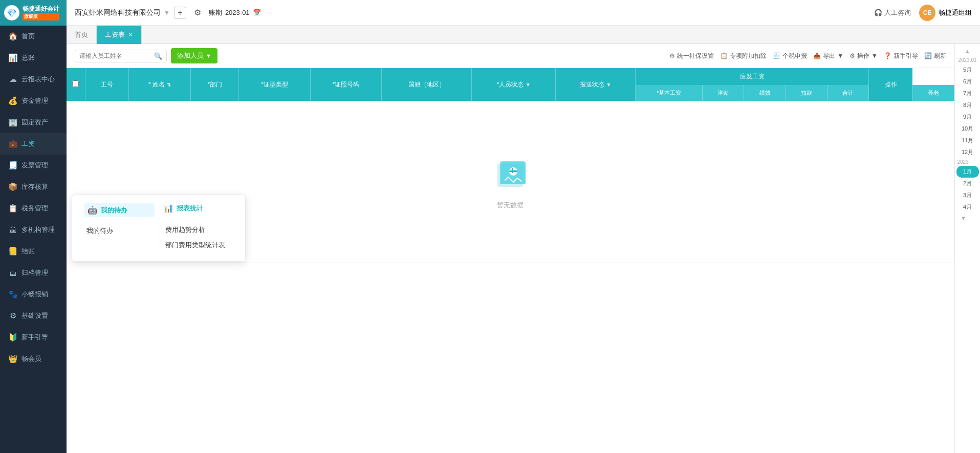  Describe the element at coordinates (28, 36) in the screenshot. I see `sidebar-label: 首页` at that location.